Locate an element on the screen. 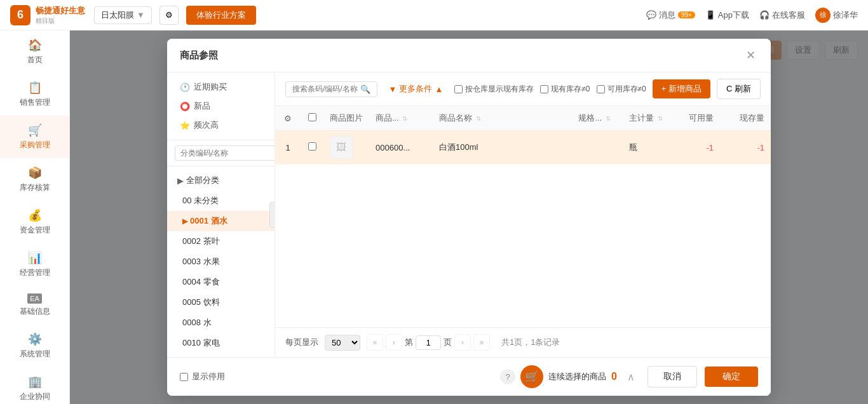 Image resolution: width=868 pixels, height=404 pixels. warehouse-filter-checkbox: 按仓库显示现有库存 is located at coordinates (494, 89).